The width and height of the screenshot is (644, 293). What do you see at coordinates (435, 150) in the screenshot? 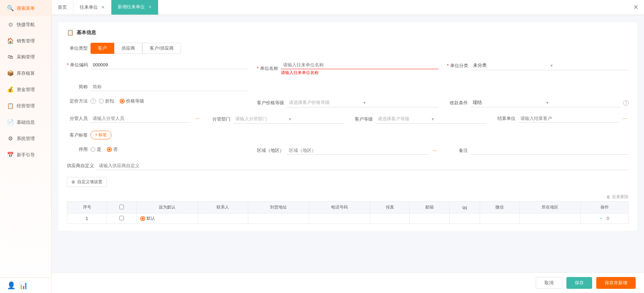
I see `area-more-btn: ···` at bounding box center [435, 150].